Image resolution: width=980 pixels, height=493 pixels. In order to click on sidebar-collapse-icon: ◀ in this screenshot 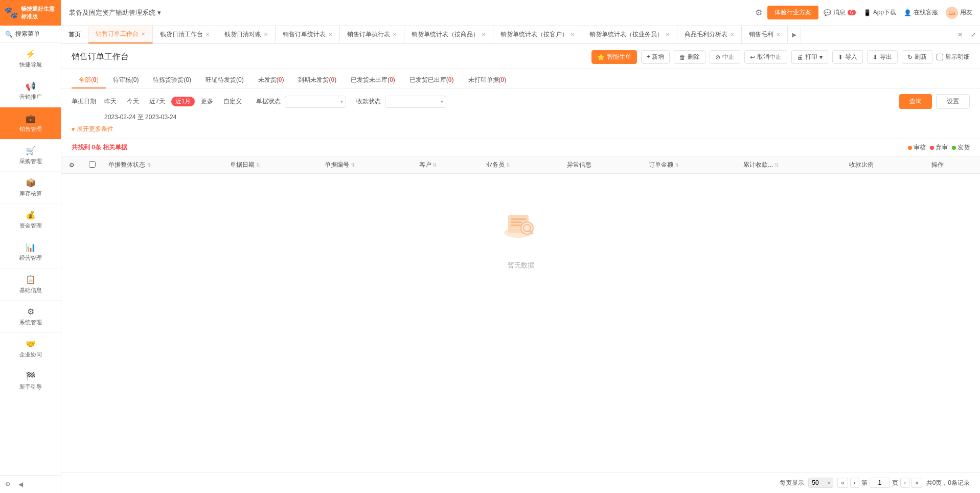, I will do `click(20, 484)`.